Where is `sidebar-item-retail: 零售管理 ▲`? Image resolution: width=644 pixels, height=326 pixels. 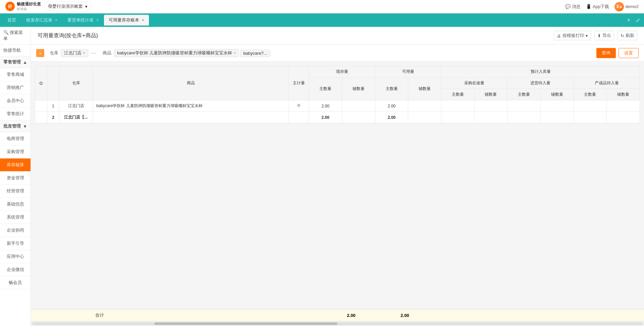
sidebar-item-retail: 零售管理 ▲ is located at coordinates (15, 62).